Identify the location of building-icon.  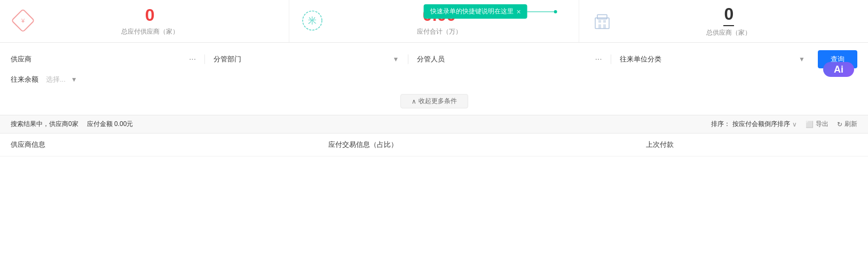
(602, 20).